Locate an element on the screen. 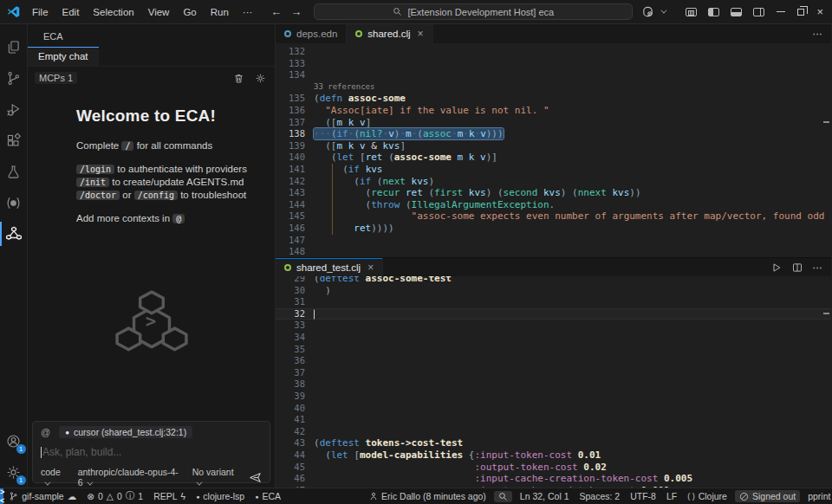 This screenshot has width=832, height=504. eca-icon is located at coordinates (14, 234).